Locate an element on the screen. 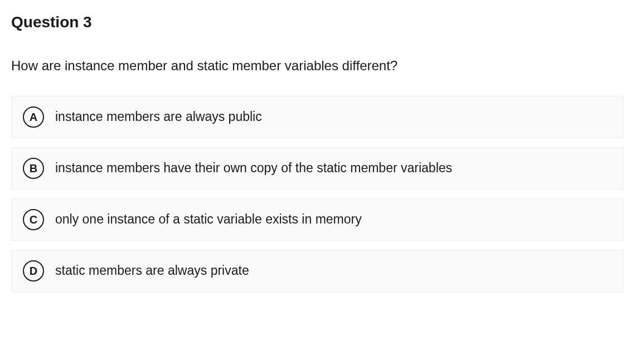  option-text-d: static members are always private is located at coordinates (152, 271).